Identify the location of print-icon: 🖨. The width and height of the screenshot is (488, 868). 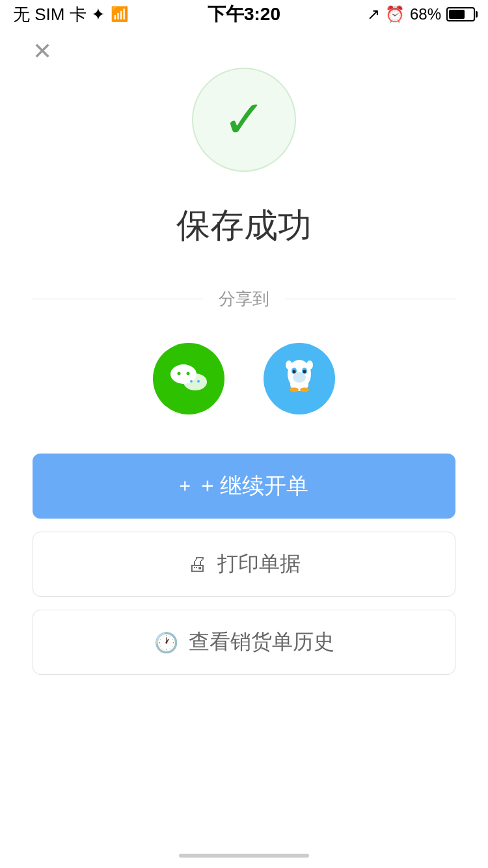
(197, 564).